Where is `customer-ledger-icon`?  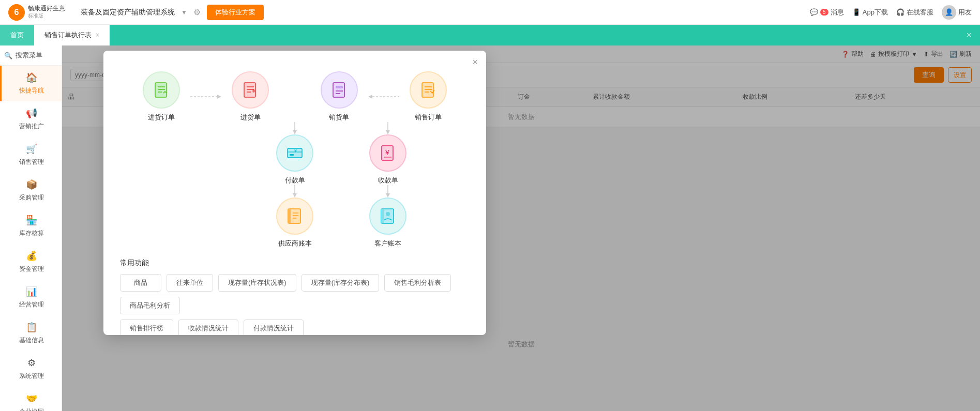
customer-ledger-icon is located at coordinates (388, 216).